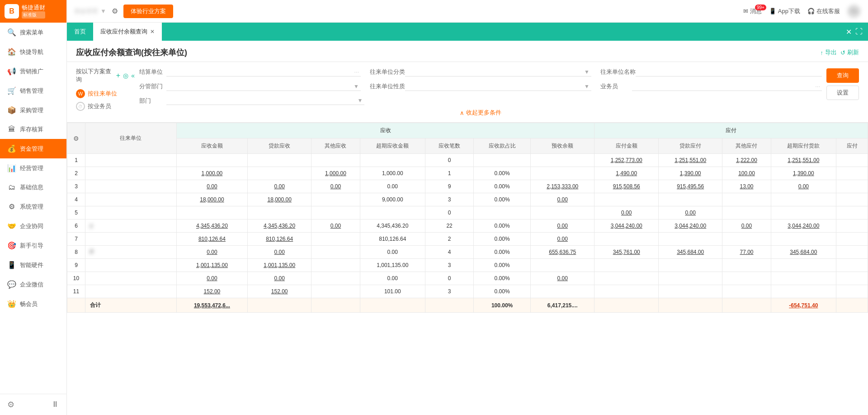 Image resolution: width=868 pixels, height=415 pixels. I want to click on app-download-button: 📱 App下载, so click(785, 11).